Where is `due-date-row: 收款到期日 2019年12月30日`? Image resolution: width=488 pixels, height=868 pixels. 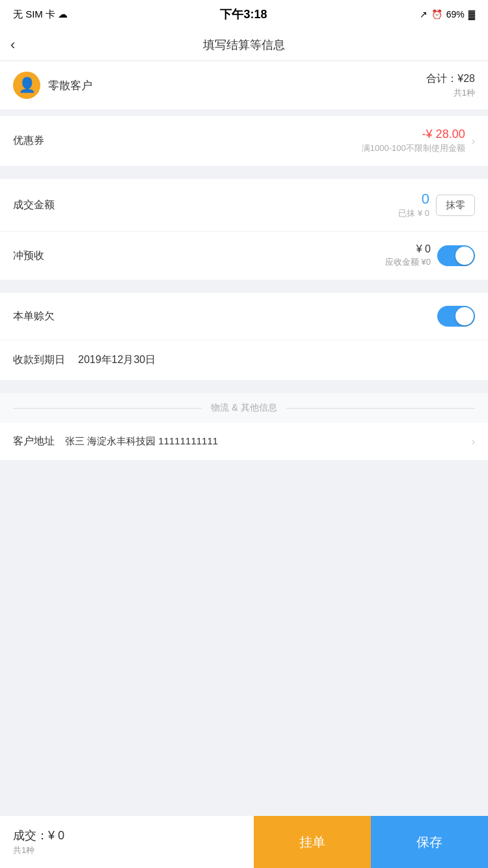 due-date-row: 收款到期日 2019年12月30日 is located at coordinates (244, 360).